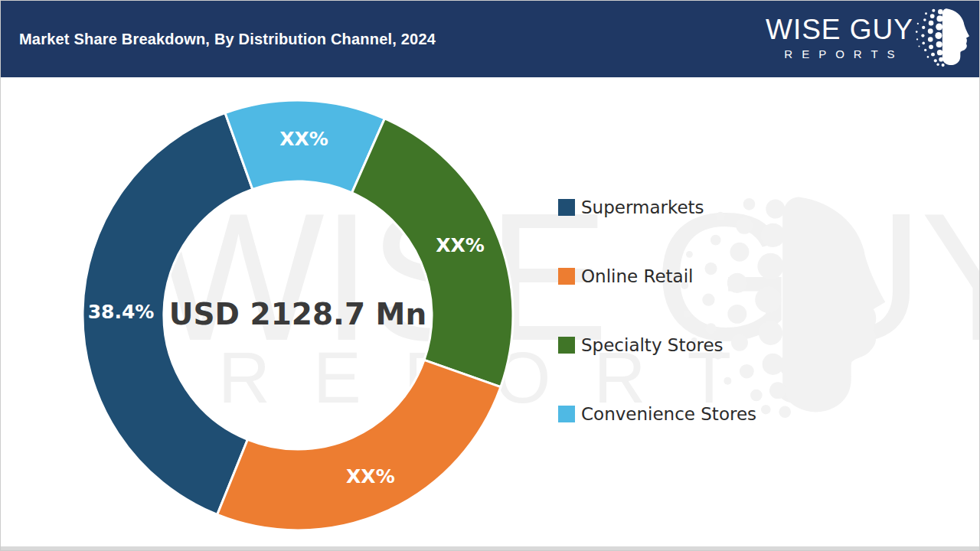 The image size is (980, 551). I want to click on legend-label: Convenience Stores, so click(669, 414).